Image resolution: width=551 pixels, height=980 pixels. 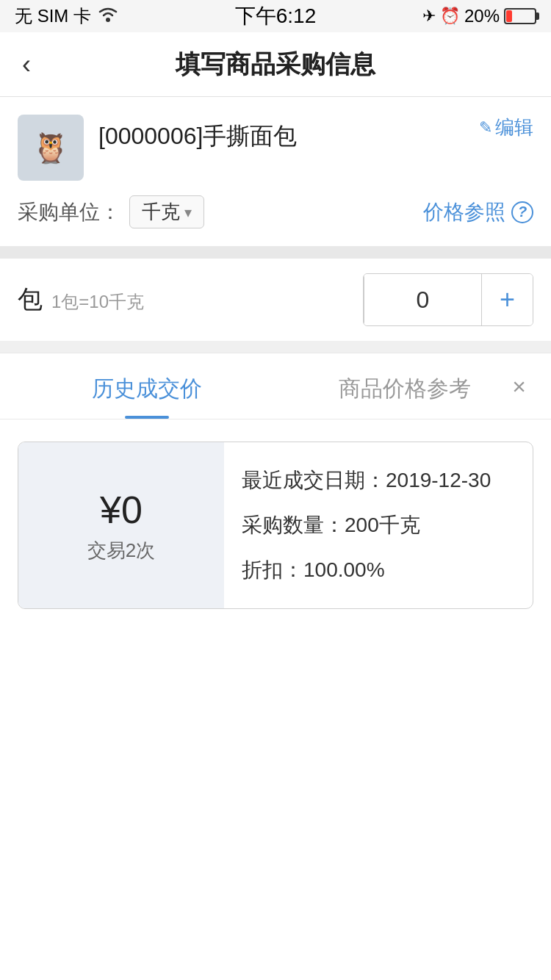 I want to click on currency-symbol: ¥, so click(x=110, y=510).